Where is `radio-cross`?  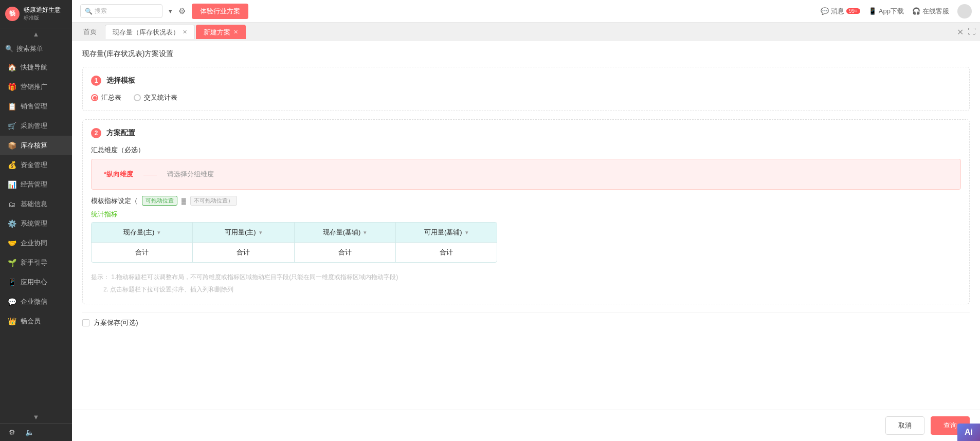 radio-cross is located at coordinates (137, 98).